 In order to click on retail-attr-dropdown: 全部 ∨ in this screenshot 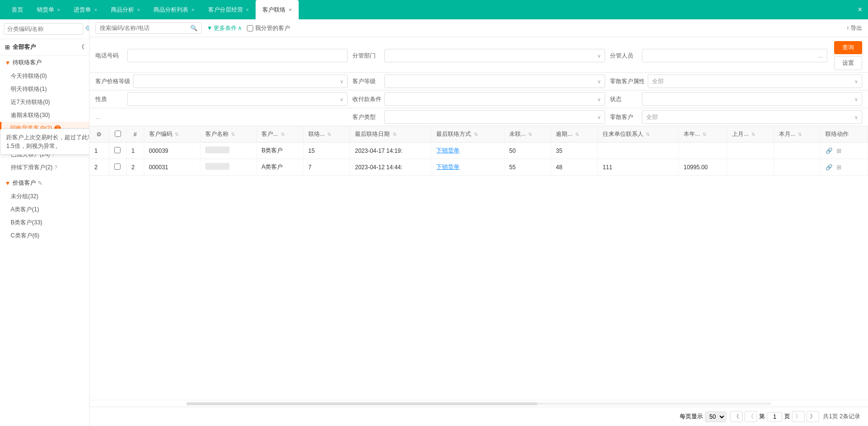, I will do `click(755, 81)`.